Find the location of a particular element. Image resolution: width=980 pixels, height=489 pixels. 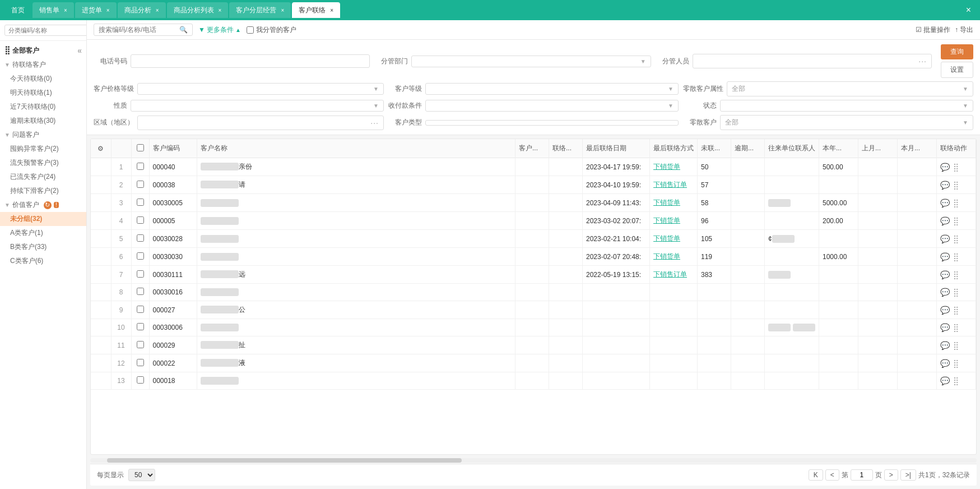

price-level-select: ▼ is located at coordinates (261, 89).